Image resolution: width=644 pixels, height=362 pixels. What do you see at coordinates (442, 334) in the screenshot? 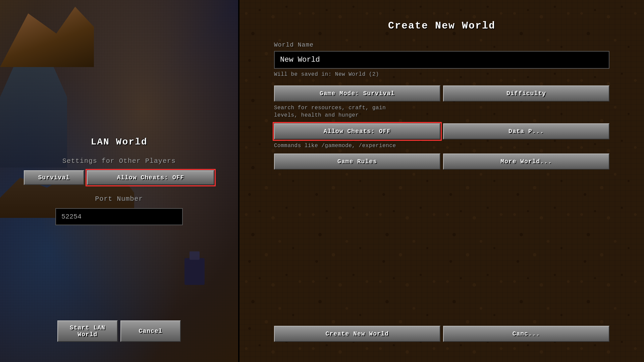
I see `right-bottom-buttons: Create New World Canc...` at bounding box center [442, 334].